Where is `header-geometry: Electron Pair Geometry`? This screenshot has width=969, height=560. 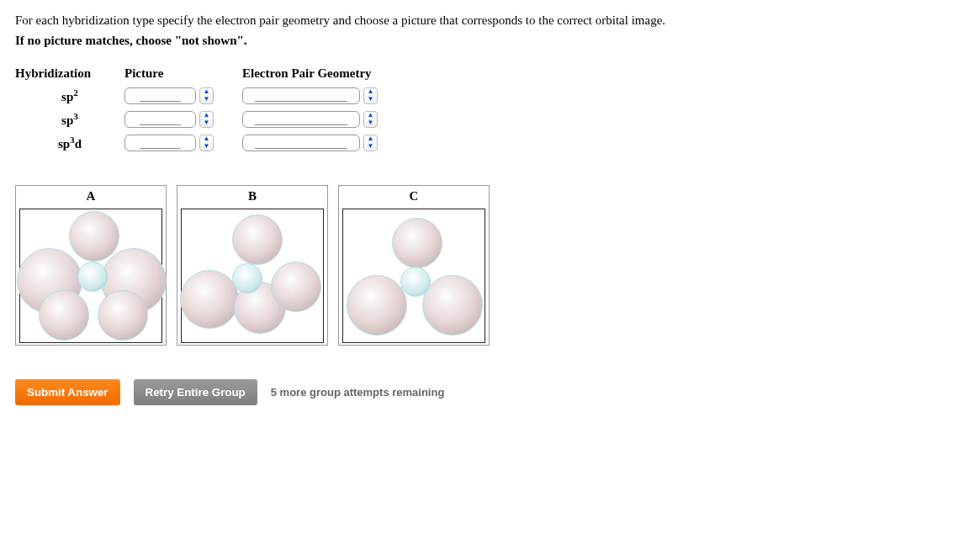
header-geometry: Electron Pair Geometry is located at coordinates (307, 74).